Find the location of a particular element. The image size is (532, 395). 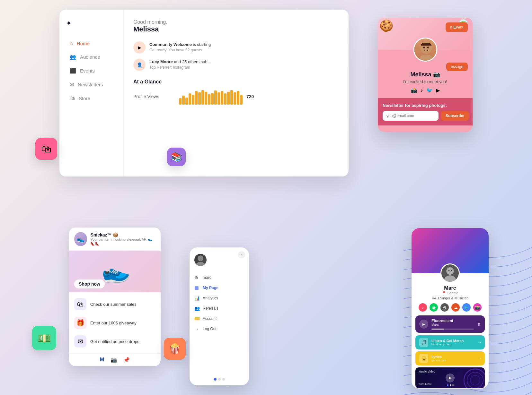

profile-card: 🍪 🍵 rt Event essage Melissa 📷 I'm excite… is located at coordinates (425, 75).